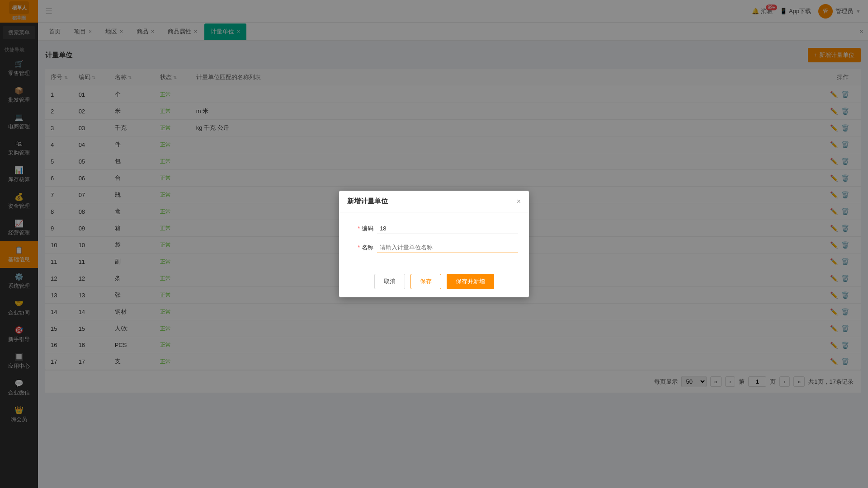 The image size is (868, 488). Describe the element at coordinates (434, 240) in the screenshot. I see `modal-body: * 编码 * 名称` at that location.